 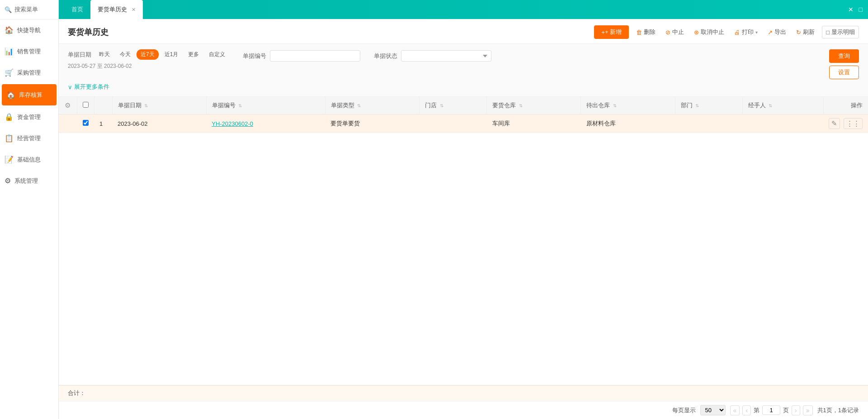 What do you see at coordinates (86, 123) in the screenshot?
I see `row-checkbox` at bounding box center [86, 123].